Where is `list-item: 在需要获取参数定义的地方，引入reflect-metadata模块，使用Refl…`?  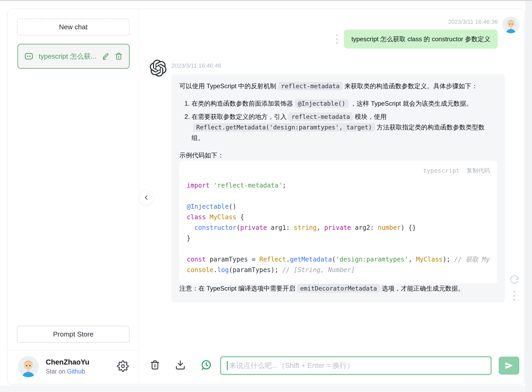 list-item: 在需要获取参数定义的地方，引入reflect-metadata模块，使用Refl… is located at coordinates (344, 127).